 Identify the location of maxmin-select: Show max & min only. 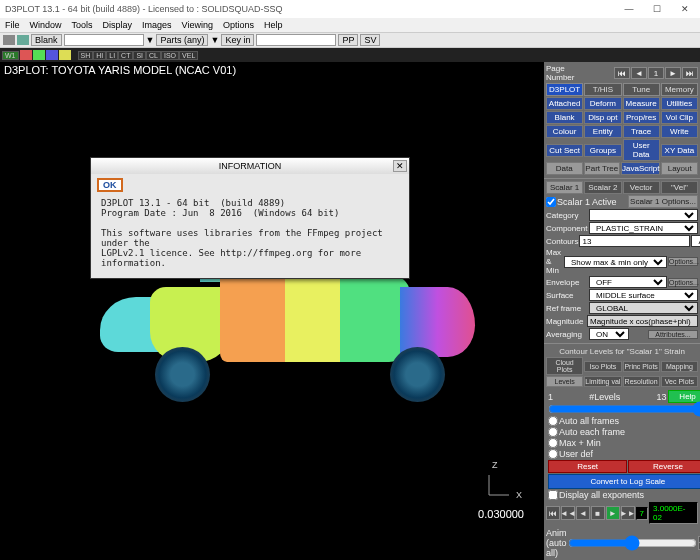
(616, 262).